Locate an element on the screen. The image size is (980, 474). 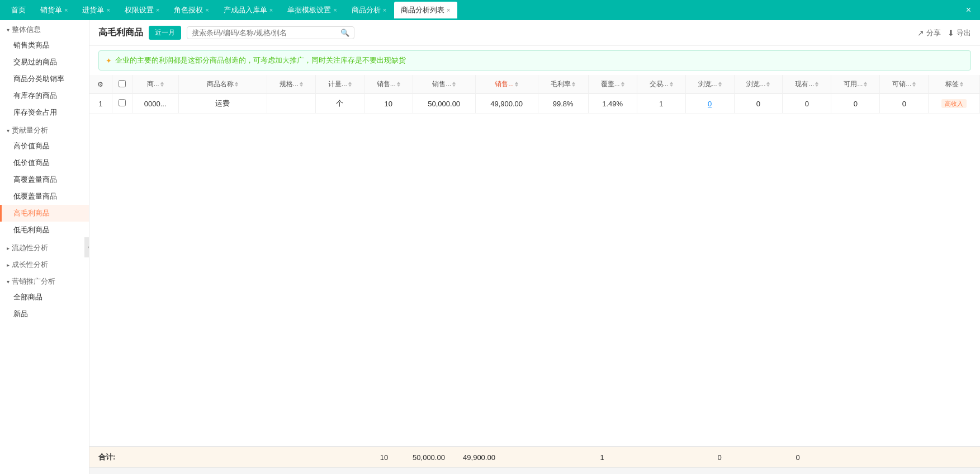
sidebar-item-traded-goods: 交易过的商品 is located at coordinates (45, 62).